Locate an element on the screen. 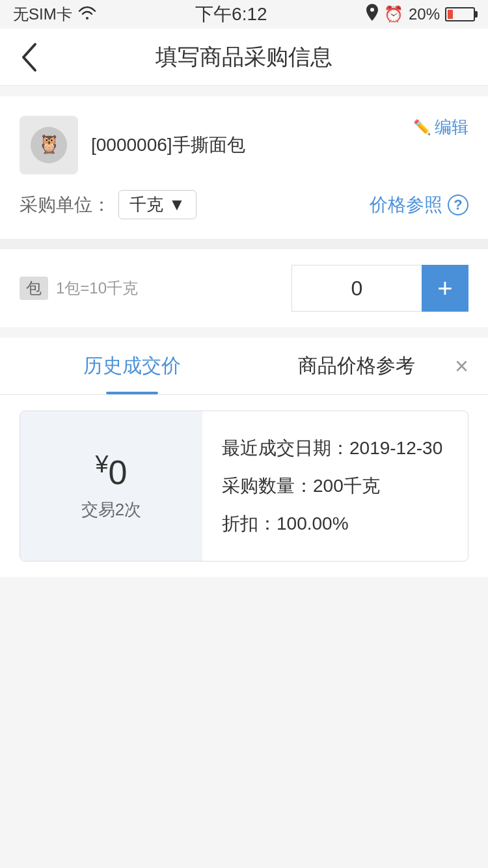 This screenshot has width=488, height=868. status-right: ⏰ 20% is located at coordinates (420, 14).